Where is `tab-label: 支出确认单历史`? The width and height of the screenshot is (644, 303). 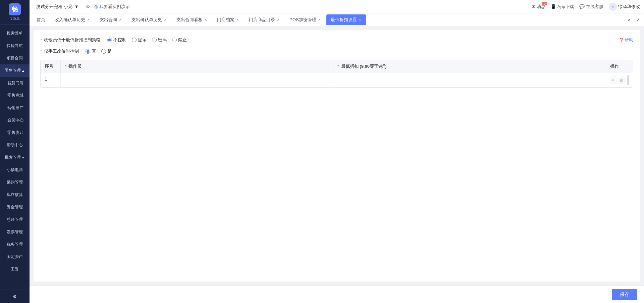
tab-label: 支出确认单历史 is located at coordinates (147, 20).